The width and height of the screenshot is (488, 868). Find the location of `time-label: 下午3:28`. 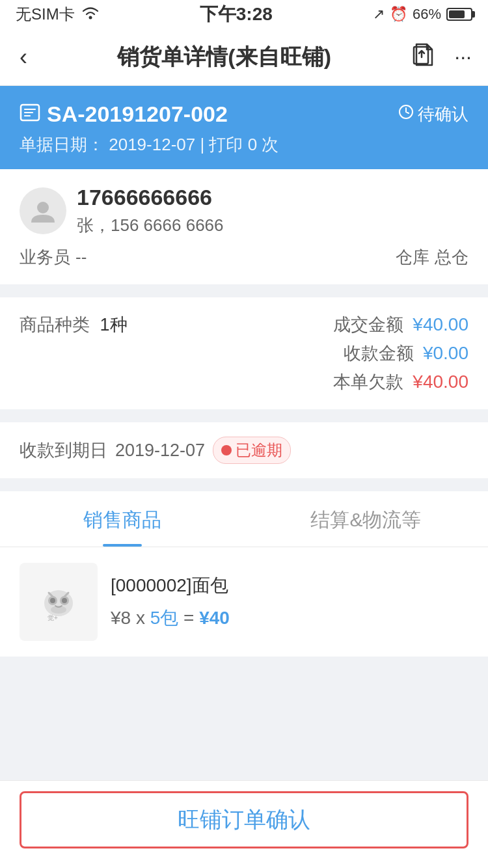

time-label: 下午3:28 is located at coordinates (236, 14).